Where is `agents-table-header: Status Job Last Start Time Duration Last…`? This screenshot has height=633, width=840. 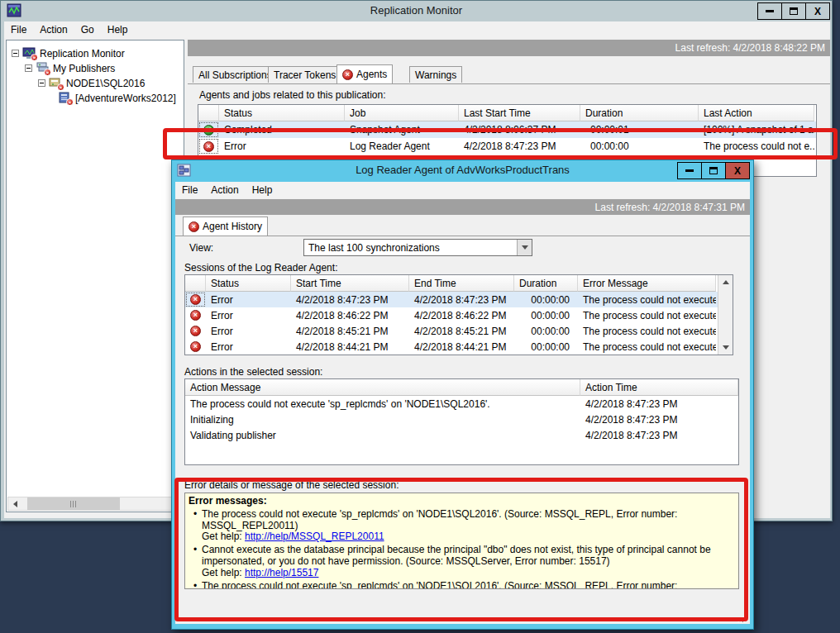 agents-table-header: Status Job Last Start Time Duration Last… is located at coordinates (508, 113).